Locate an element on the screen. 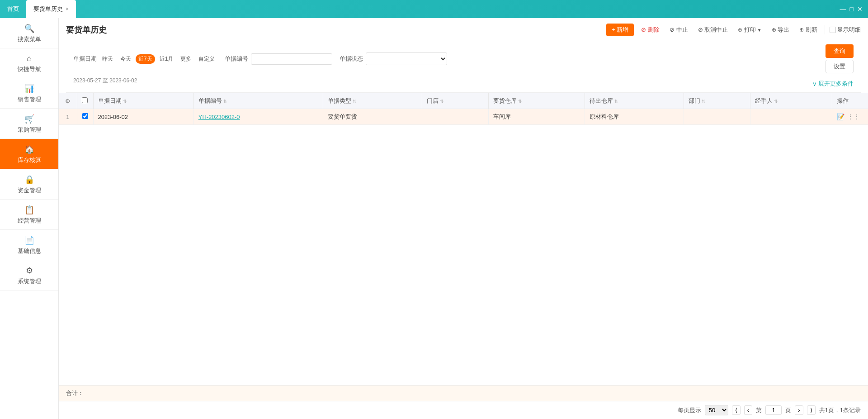 The image size is (868, 419). filter-actions: 查询 设置 is located at coordinates (840, 59).